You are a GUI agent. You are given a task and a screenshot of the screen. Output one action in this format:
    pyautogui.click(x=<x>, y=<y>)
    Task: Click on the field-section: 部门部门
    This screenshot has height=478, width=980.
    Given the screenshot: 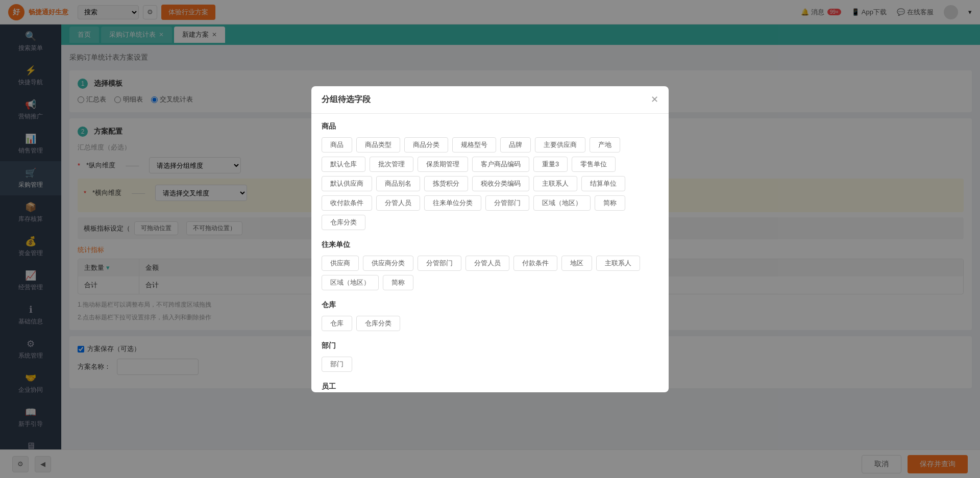 What is the action you would take?
    pyautogui.click(x=490, y=357)
    